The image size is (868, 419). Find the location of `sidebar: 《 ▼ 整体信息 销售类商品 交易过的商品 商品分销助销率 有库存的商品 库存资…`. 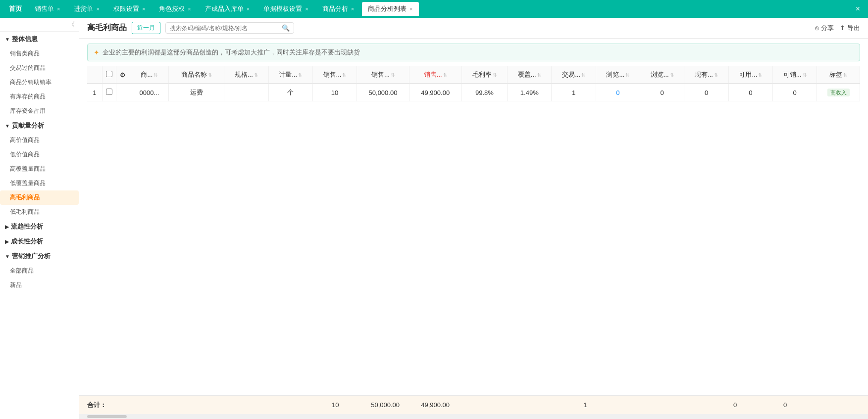

sidebar: 《 ▼ 整体信息 销售类商品 交易过的商品 商品分销助销率 有库存的商品 库存资… is located at coordinates (40, 219).